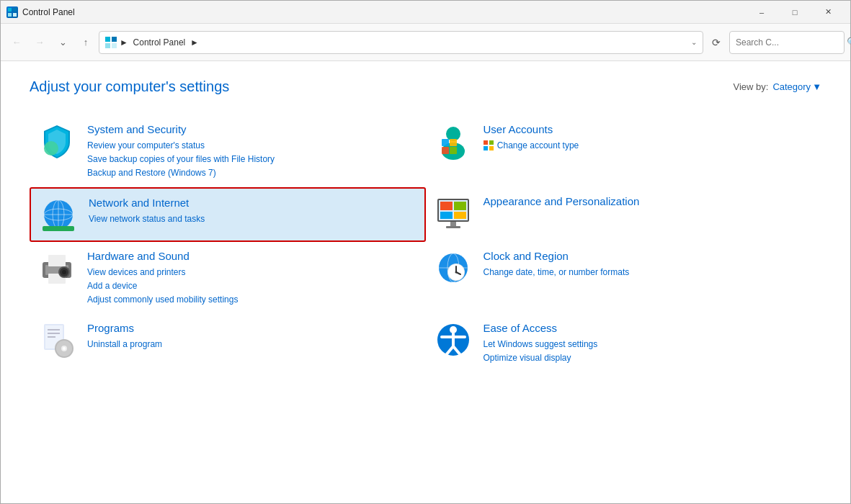 This screenshot has width=851, height=504. Describe the element at coordinates (817, 86) in the screenshot. I see `view-by-arrow: ▼` at that location.